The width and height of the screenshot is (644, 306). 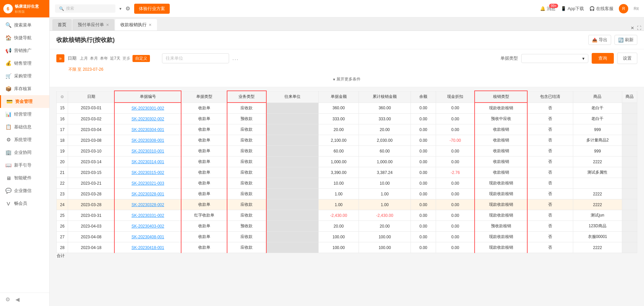 What do you see at coordinates (339, 108) in the screenshot?
I see `cell-amount: 360.00` at bounding box center [339, 108].